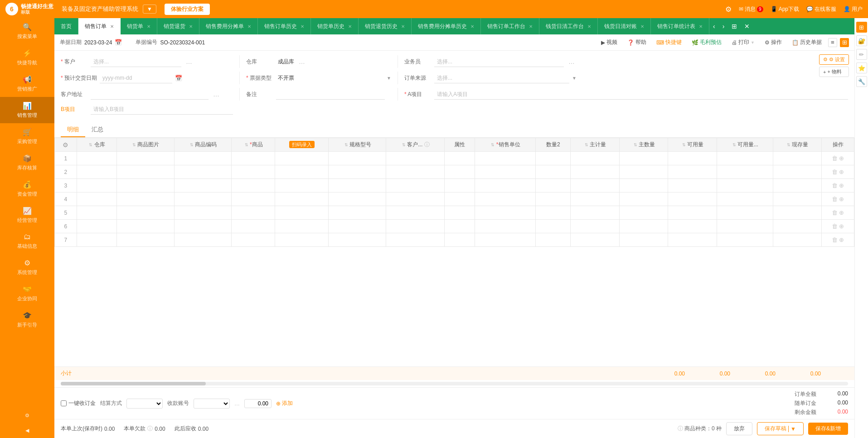 Image resolution: width=868 pixels, height=438 pixels. Describe the element at coordinates (65, 145) in the screenshot. I see `table-gear-icon: ⚙` at that location.